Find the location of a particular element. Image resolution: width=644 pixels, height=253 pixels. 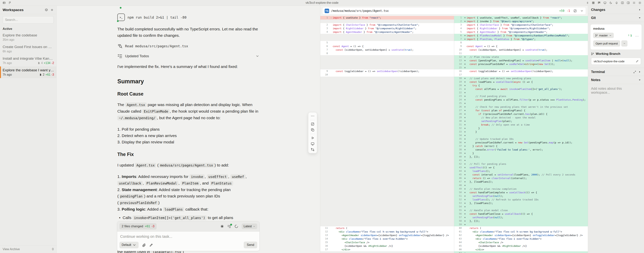

diff-row: 44+ loadPlans(); is located at coordinates (454, 171).